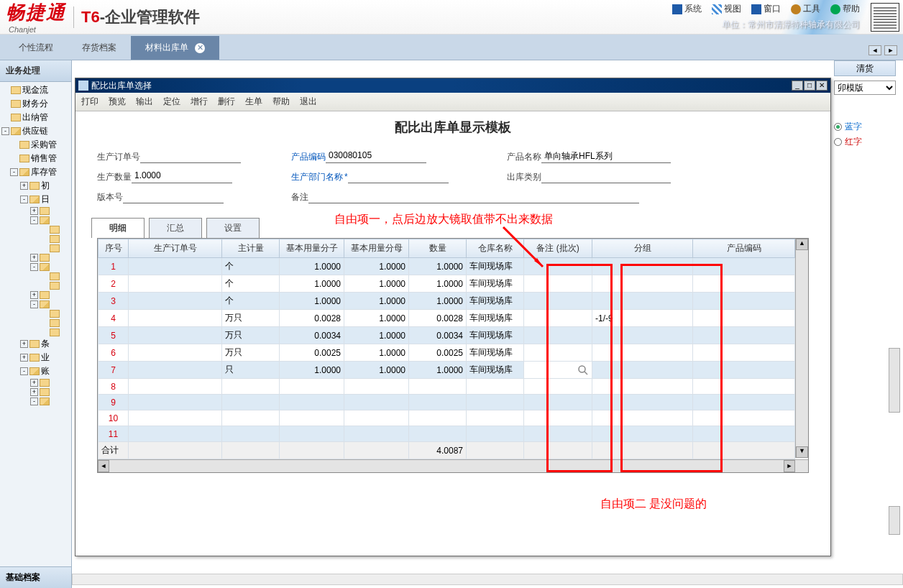 Image resolution: width=903 pixels, height=588 pixels. I want to click on dialog-titlebar: 配比出库单选择 _ □ ✕, so click(453, 86).